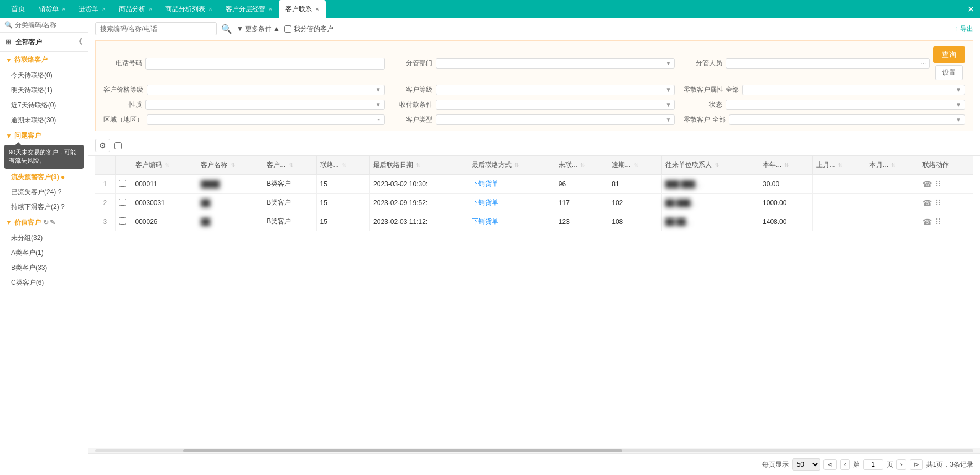 This screenshot has height=475, width=980. Describe the element at coordinates (965, 29) in the screenshot. I see `export-button: ↑ 导出` at that location.